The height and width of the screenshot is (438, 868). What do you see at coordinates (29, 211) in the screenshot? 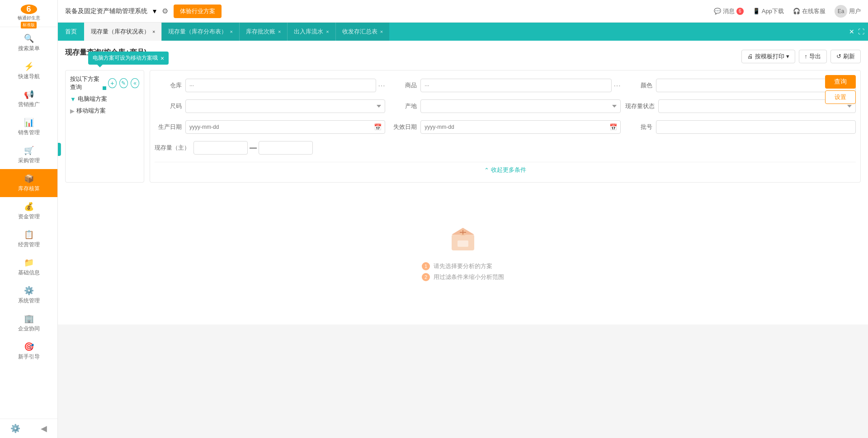
I see `sidebar-item-finance: 💰 资金管理` at bounding box center [29, 211].